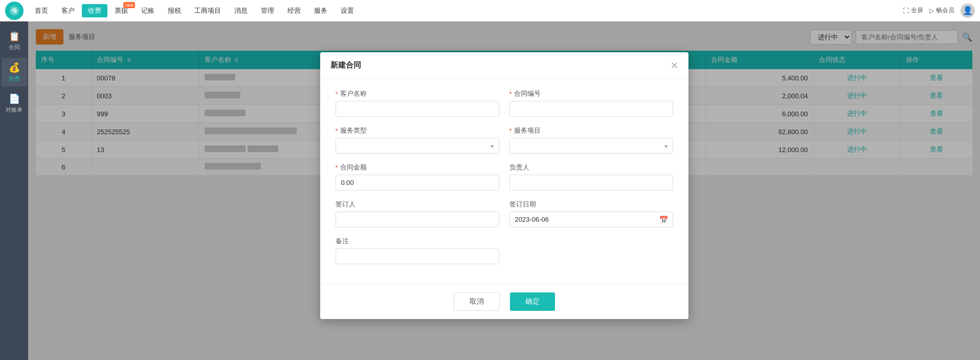  What do you see at coordinates (504, 250) in the screenshot?
I see `form-row-5: 备注` at bounding box center [504, 250].